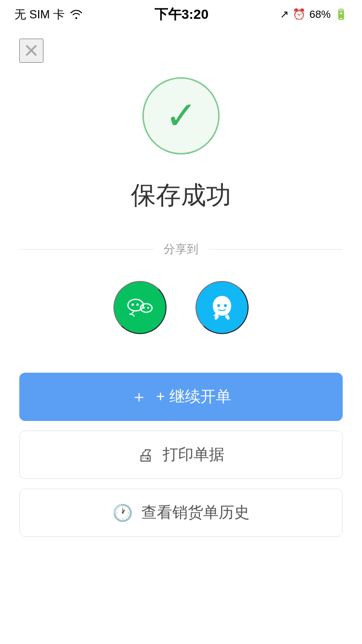 The image size is (362, 644). I want to click on checkmark-icon: ✓, so click(181, 116).